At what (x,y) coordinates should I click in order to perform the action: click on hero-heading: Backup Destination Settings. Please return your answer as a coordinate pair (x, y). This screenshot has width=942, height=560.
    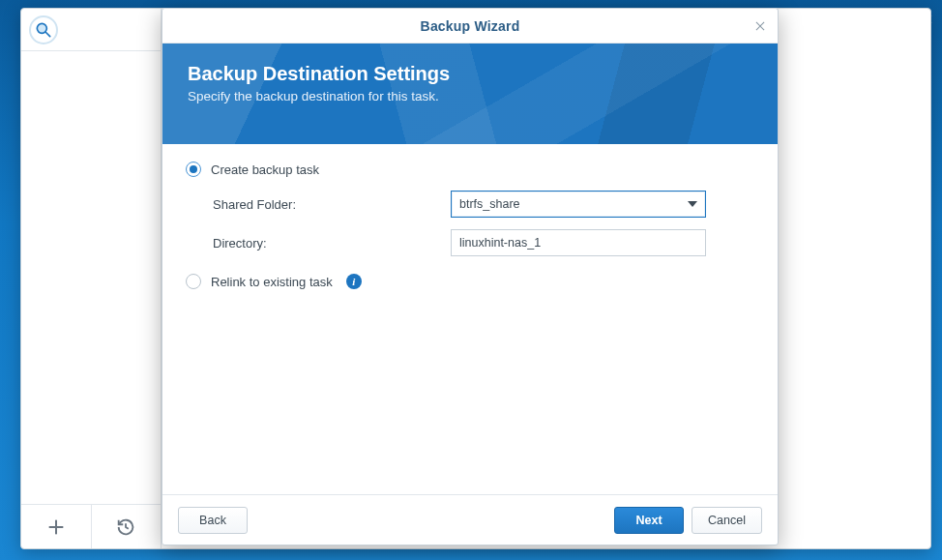
    Looking at the image, I should click on (470, 74).